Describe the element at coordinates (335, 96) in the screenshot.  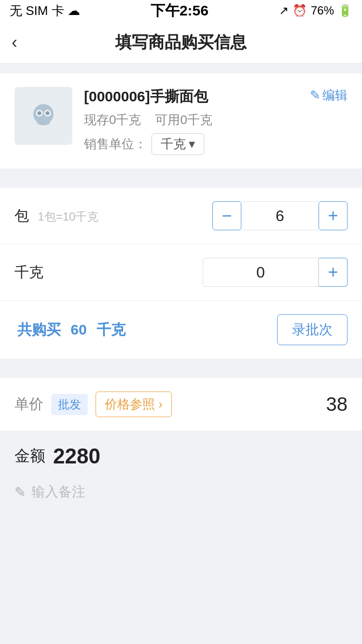
I see `edit-label: 编辑` at that location.